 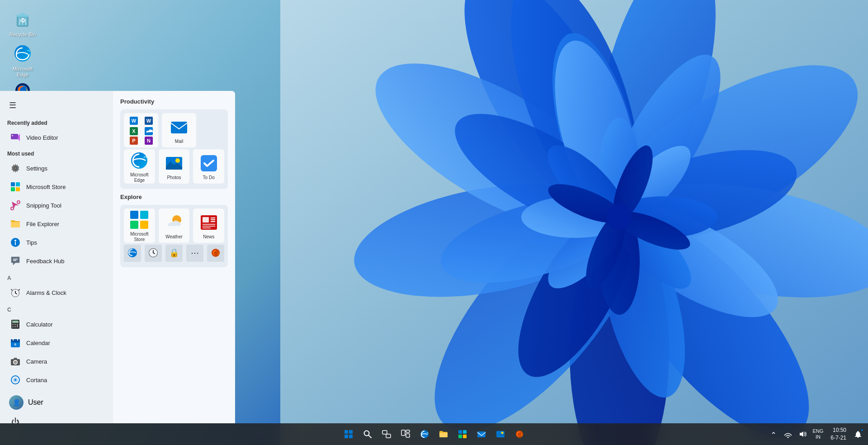 I want to click on cortana-name: Cortana, so click(x=37, y=380).